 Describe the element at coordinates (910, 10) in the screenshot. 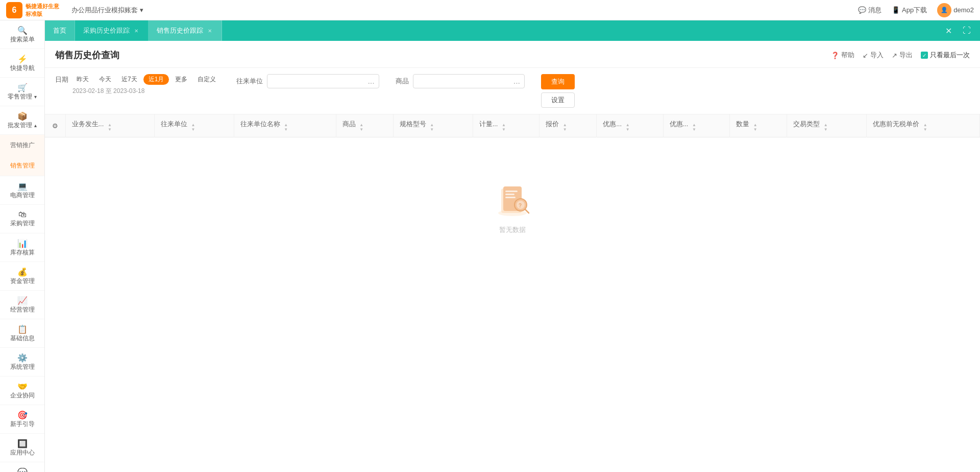

I see `app-download-button: 📱 App下载` at that location.